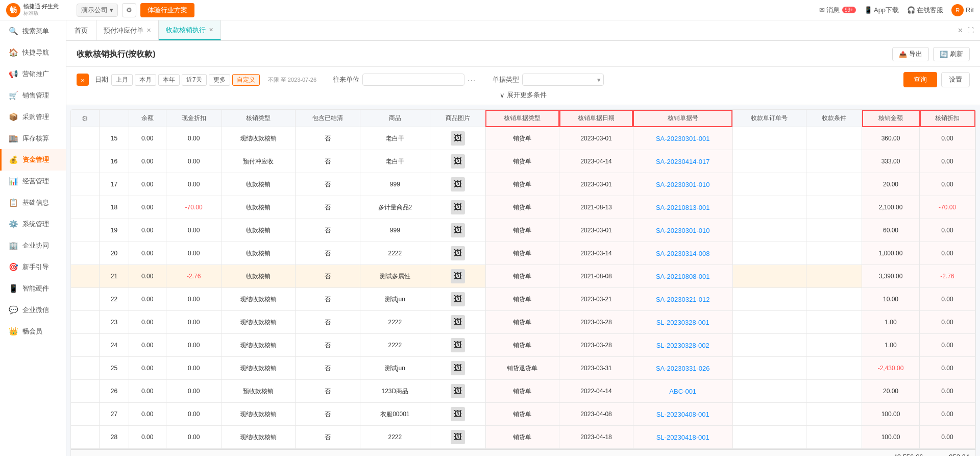 Image resolution: width=980 pixels, height=456 pixels. I want to click on sidebar-item-purchase: 📦 采购管理, so click(33, 117).